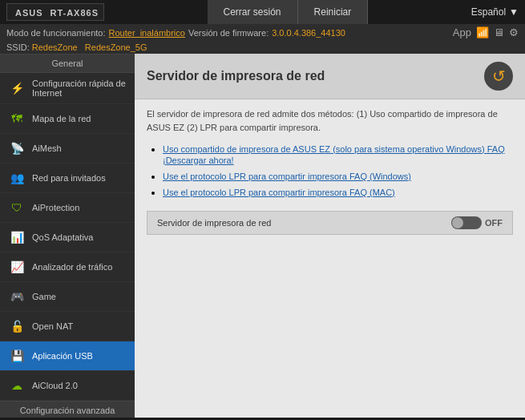 Image resolution: width=525 pixels, height=420 pixels. What do you see at coordinates (18, 47) in the screenshot?
I see `ssid-label: SSID:` at bounding box center [18, 47].